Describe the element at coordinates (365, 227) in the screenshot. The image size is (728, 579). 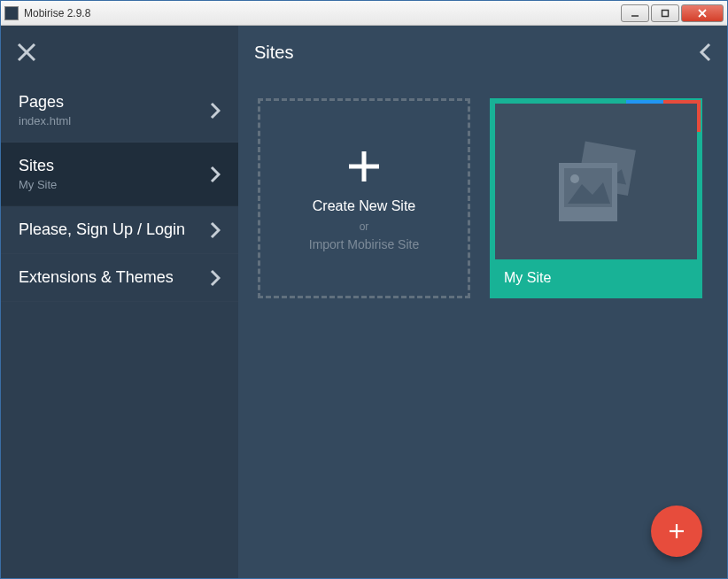
I see `create-site-or: or` at that location.